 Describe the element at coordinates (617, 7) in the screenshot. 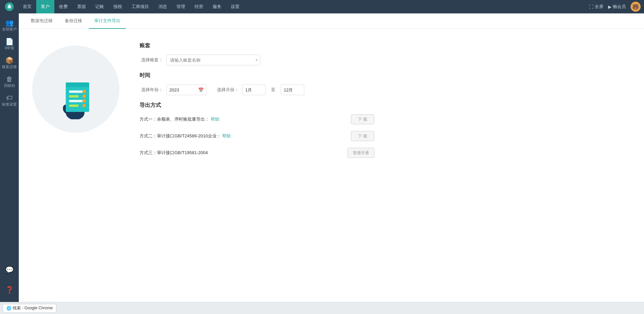

I see `member-button: ▶ 畅会员` at that location.